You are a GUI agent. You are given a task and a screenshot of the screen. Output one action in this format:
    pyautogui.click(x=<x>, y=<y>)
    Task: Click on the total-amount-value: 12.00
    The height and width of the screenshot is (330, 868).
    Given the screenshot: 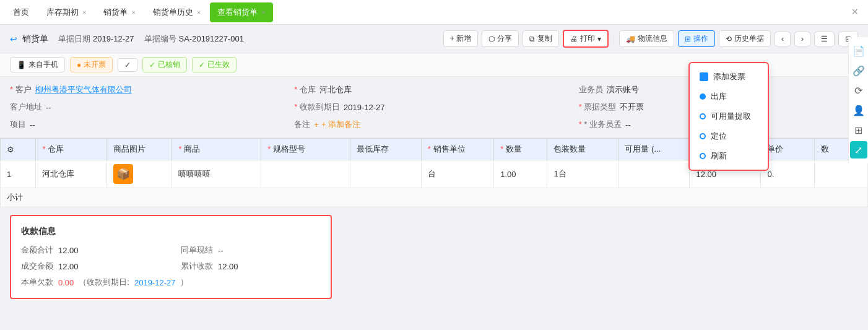 What is the action you would take?
    pyautogui.click(x=68, y=250)
    